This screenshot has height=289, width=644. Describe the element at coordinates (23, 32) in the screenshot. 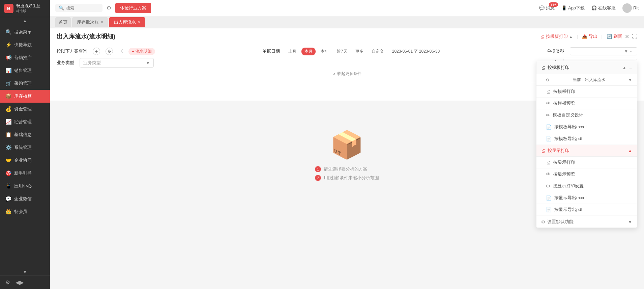

I see `search-nav-label: 搜索菜单` at that location.